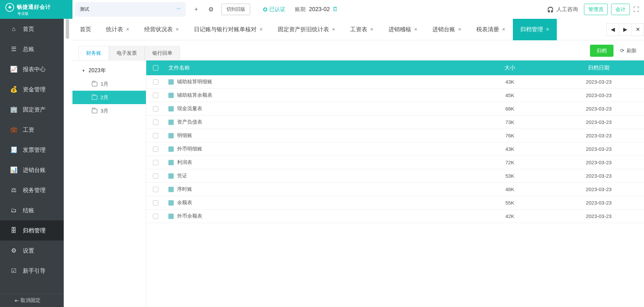  I want to click on pin-icon: ⇤, so click(17, 301).